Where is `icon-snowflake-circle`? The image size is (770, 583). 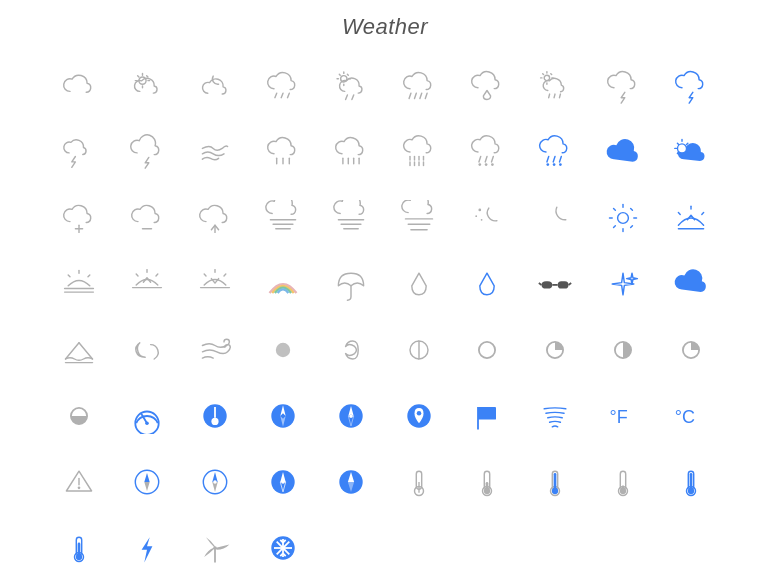 icon-snowflake-circle is located at coordinates (283, 548).